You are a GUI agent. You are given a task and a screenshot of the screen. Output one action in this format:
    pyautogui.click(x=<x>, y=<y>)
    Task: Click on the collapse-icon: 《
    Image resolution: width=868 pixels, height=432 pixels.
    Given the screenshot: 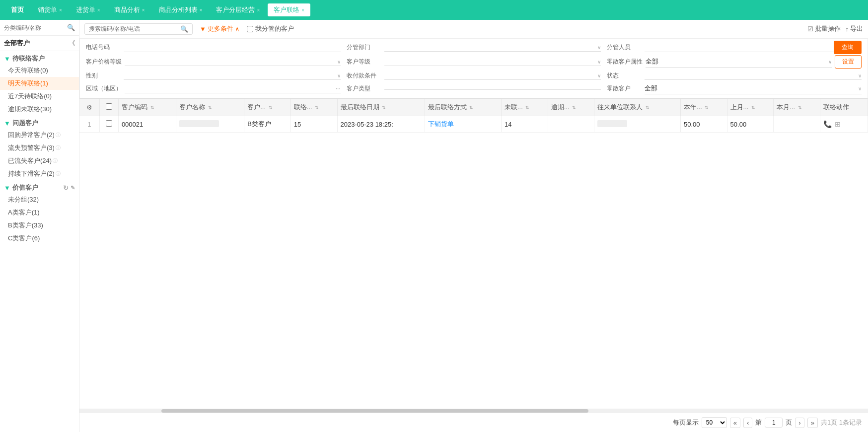 What is the action you would take?
    pyautogui.click(x=72, y=44)
    